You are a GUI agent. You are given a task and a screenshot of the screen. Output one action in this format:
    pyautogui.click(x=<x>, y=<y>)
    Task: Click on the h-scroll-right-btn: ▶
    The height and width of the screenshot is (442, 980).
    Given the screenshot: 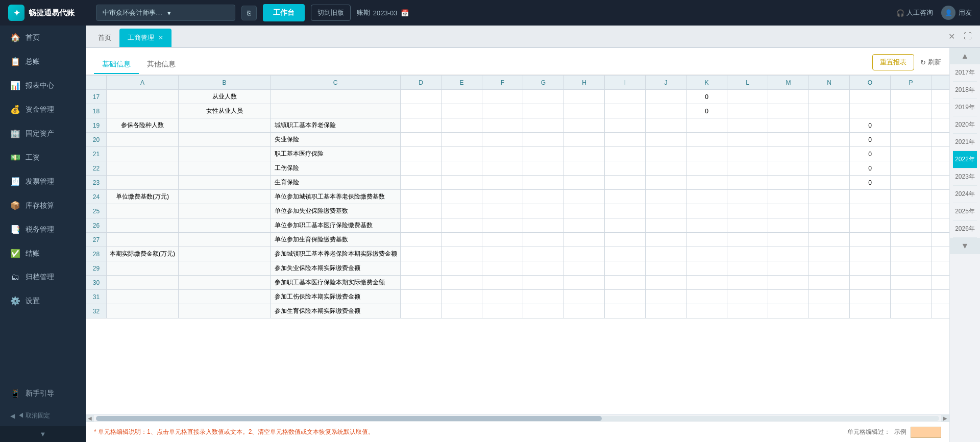 What is the action you would take?
    pyautogui.click(x=945, y=419)
    